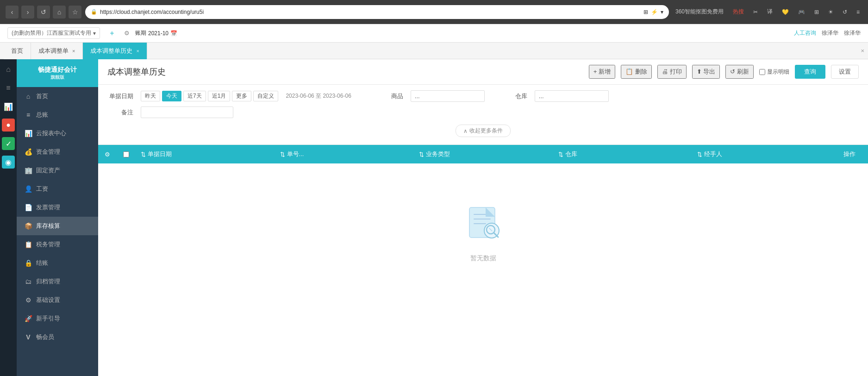 This screenshot has height=376, width=868. What do you see at coordinates (242, 96) in the screenshot?
I see `date-more: 更多` at bounding box center [242, 96].